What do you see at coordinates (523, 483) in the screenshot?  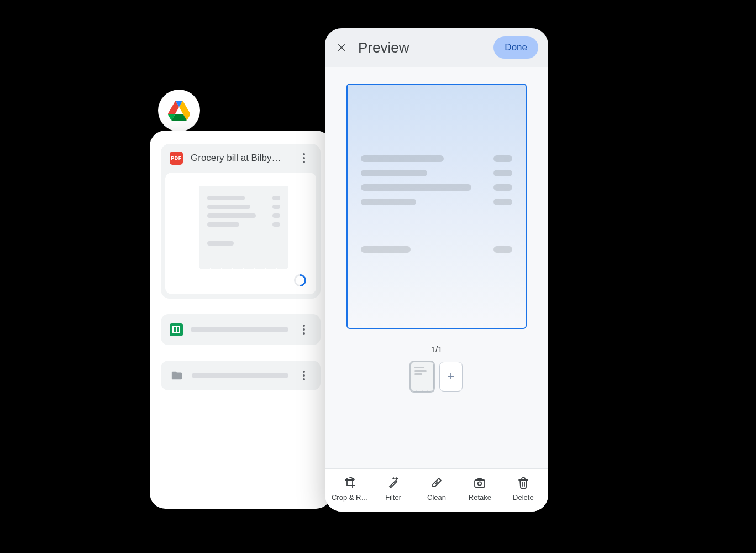 I see `trash-icon` at bounding box center [523, 483].